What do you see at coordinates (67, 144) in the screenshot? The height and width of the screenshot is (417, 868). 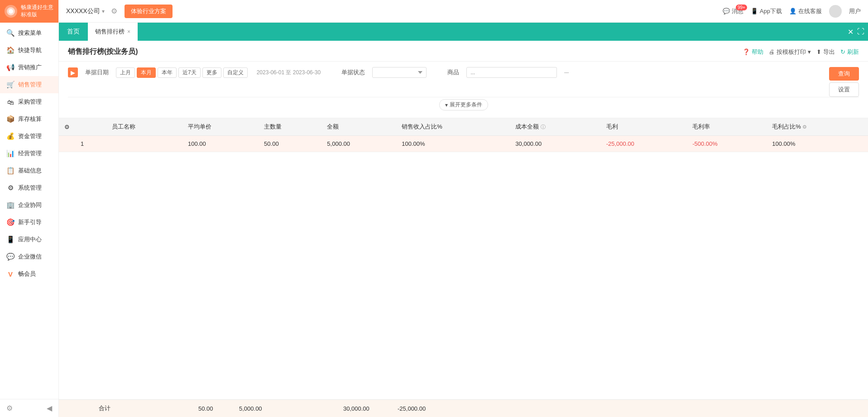 I see `cell-settings` at bounding box center [67, 144].